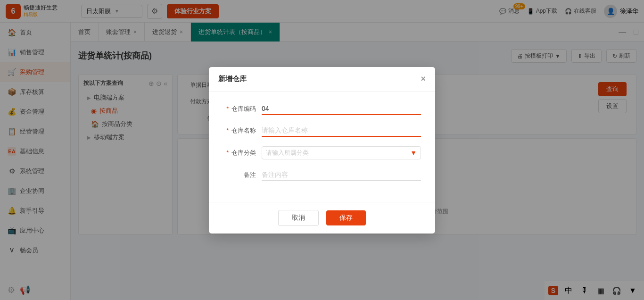 This screenshot has width=644, height=300. I want to click on form-row-name: * 仓库名称, so click(322, 131).